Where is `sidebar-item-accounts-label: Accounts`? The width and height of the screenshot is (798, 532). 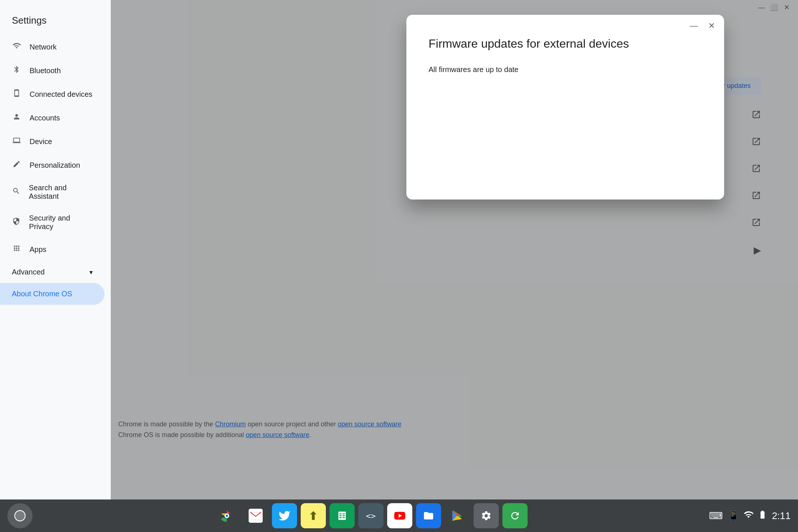 sidebar-item-accounts-label: Accounts is located at coordinates (45, 118).